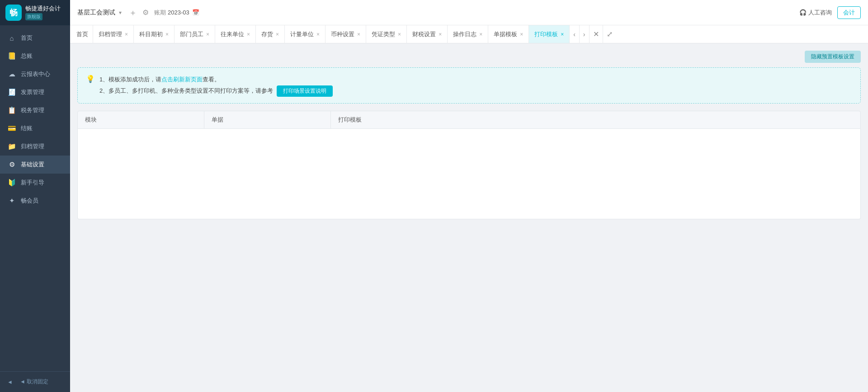 This screenshot has width=868, height=392. Describe the element at coordinates (509, 34) in the screenshot. I see `tab-single-template: 单据模板 ×` at that location.